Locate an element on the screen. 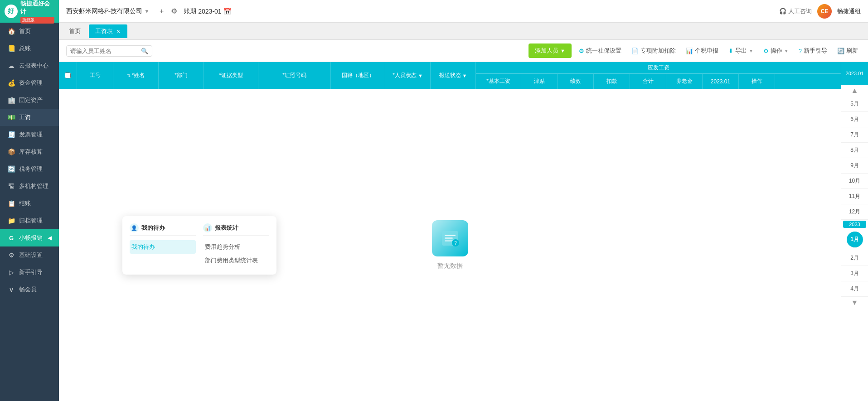 This screenshot has width=868, height=401. operation-action: ⚙ 操作 ▼ is located at coordinates (776, 51).